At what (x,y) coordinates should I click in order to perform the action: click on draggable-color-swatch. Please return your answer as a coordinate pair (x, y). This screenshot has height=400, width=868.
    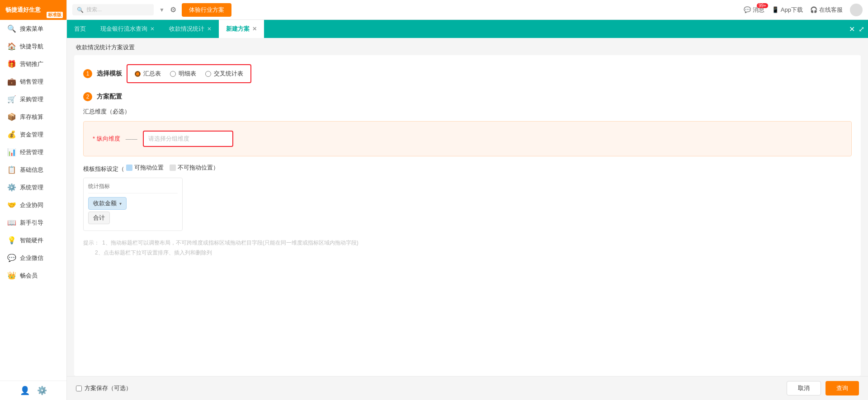
    Looking at the image, I should click on (129, 168).